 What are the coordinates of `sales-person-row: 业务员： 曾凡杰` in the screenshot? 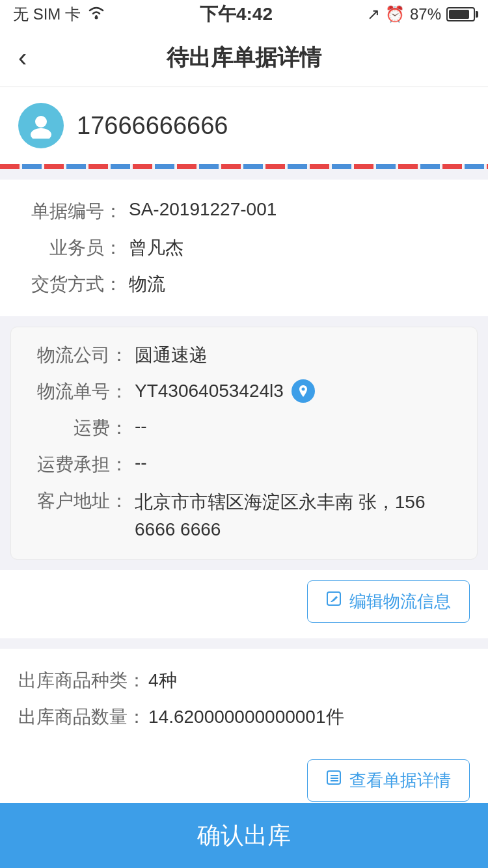 It's located at (244, 248).